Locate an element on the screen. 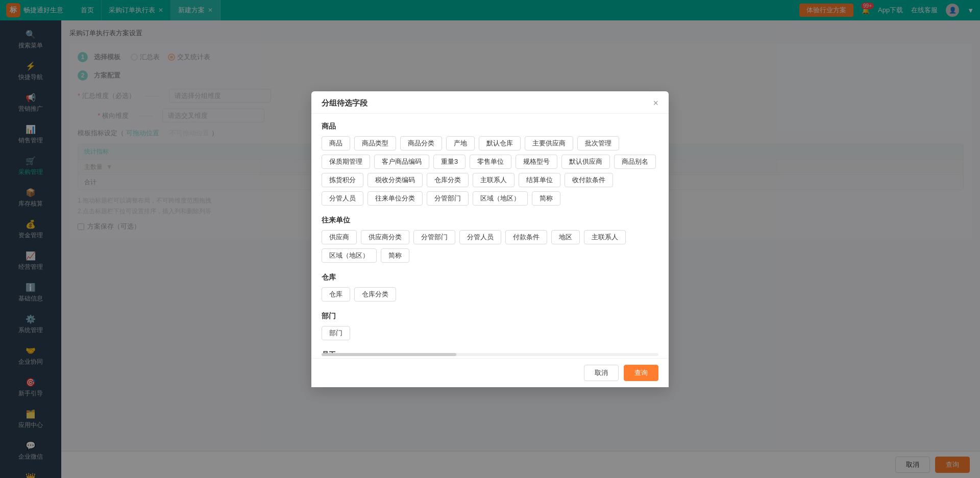 This screenshot has height=478, width=980. field-tag-goods-8: 客户商品编码 is located at coordinates (402, 162).